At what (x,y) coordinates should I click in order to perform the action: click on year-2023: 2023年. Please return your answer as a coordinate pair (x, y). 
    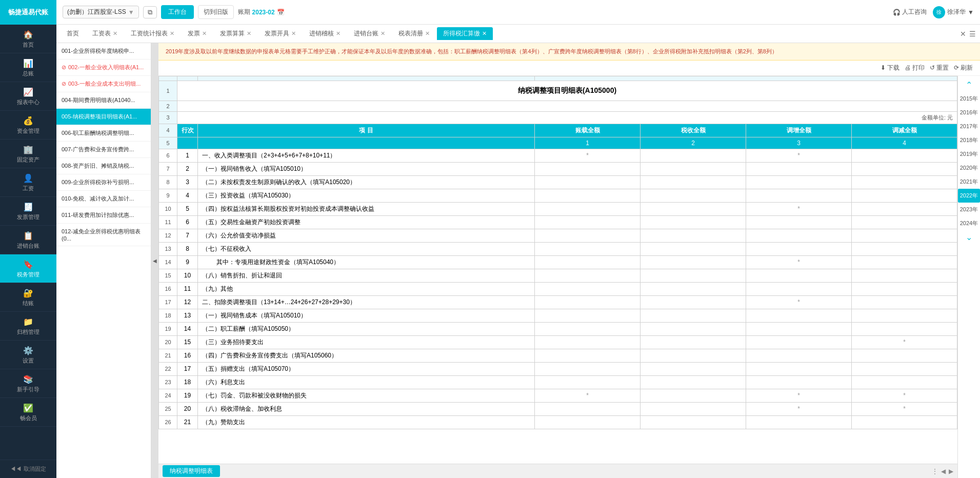
    Looking at the image, I should click on (969, 209).